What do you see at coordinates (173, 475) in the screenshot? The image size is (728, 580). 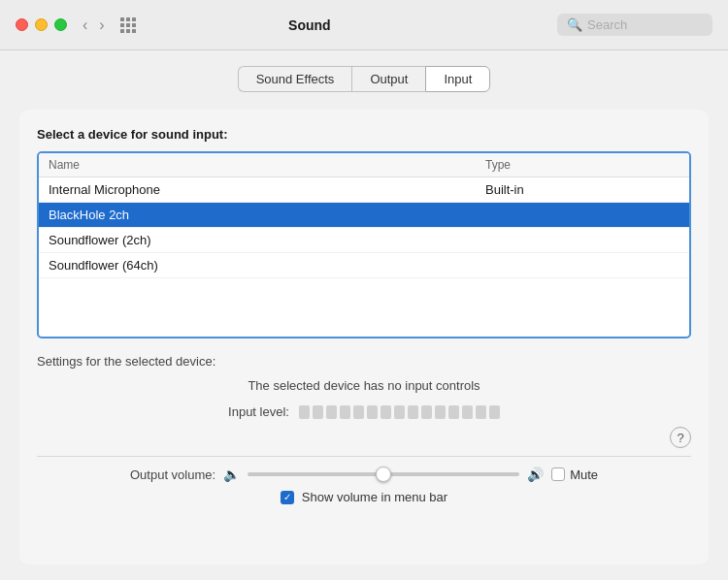 I see `output-volume-label: Output volume:` at bounding box center [173, 475].